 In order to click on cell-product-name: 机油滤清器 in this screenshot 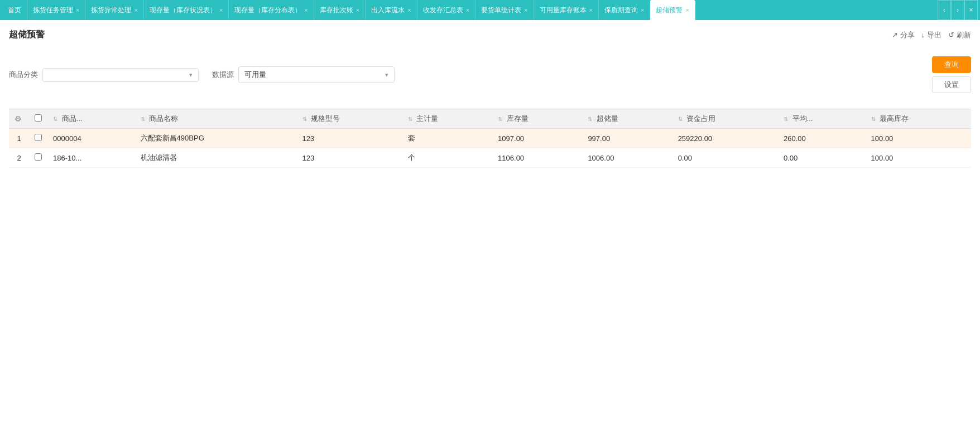, I will do `click(216, 158)`.